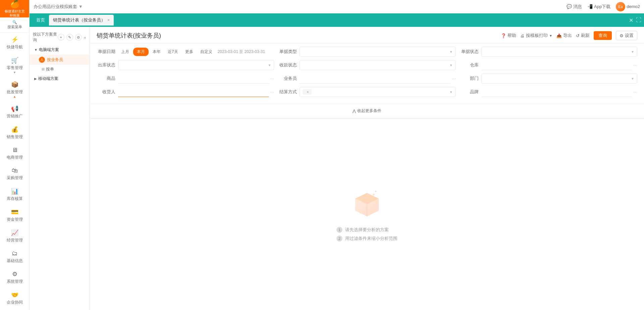  What do you see at coordinates (551, 36) in the screenshot?
I see `print-dropdown-icon: ▼` at bounding box center [551, 36].